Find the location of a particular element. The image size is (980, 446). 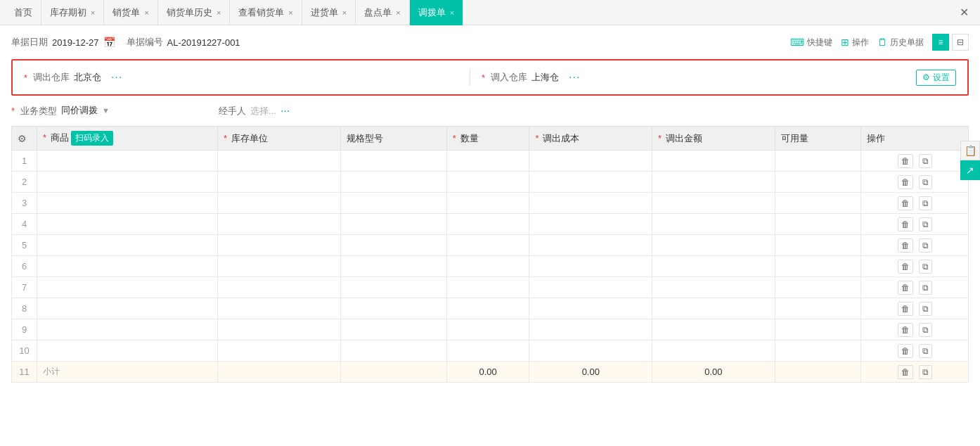

row-7-quantity is located at coordinates (488, 288).